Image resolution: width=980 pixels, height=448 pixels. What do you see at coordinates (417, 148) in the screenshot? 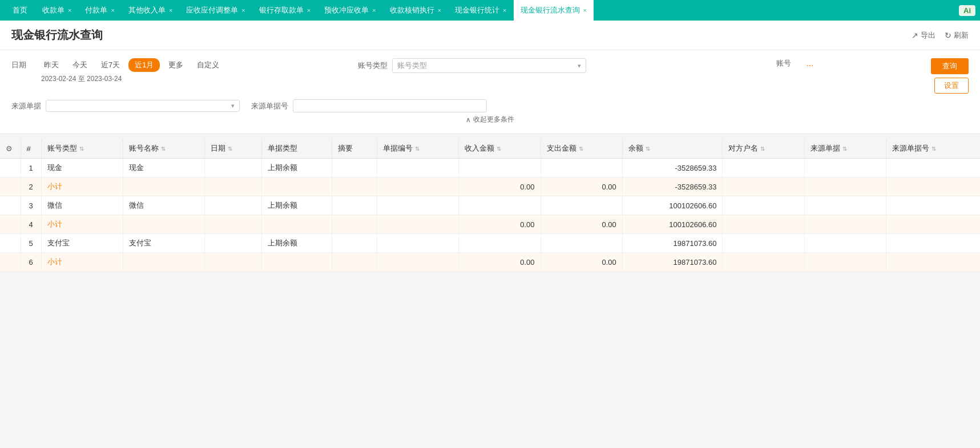
I see `sort-doc-no-icon: ⇅` at bounding box center [417, 148].